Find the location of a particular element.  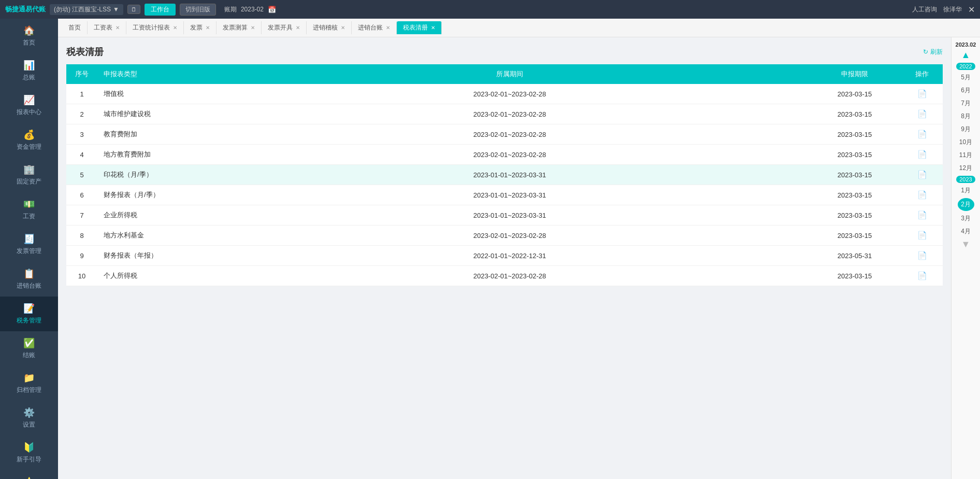

tab-home: 首页 is located at coordinates (75, 28).